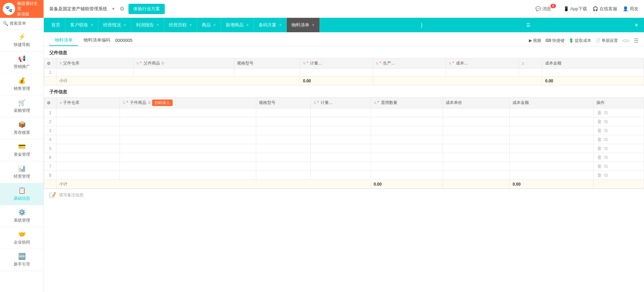 The width and height of the screenshot is (644, 292). Describe the element at coordinates (535, 40) in the screenshot. I see `video-action: ▶ 视频` at that location.